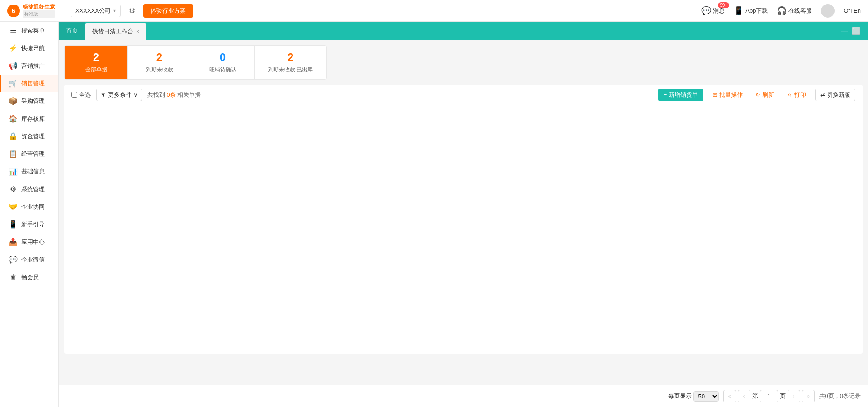  Describe the element at coordinates (856, 31) in the screenshot. I see `maximize-icon: ⬜` at that location.